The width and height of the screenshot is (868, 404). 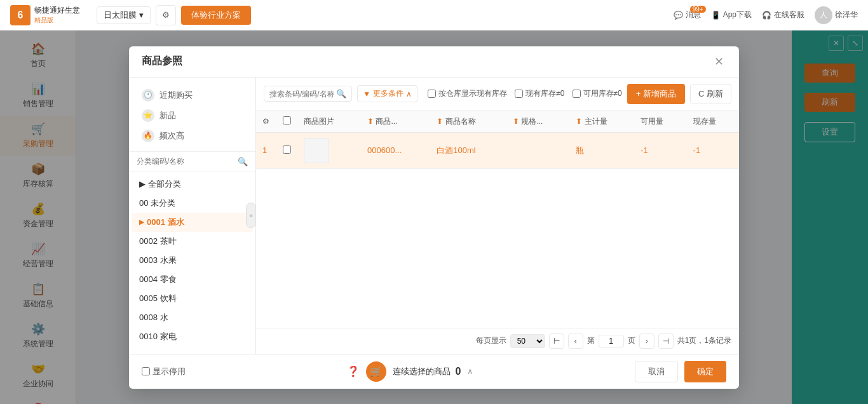 I want to click on settings-icon: ⚙, so click(x=166, y=15).